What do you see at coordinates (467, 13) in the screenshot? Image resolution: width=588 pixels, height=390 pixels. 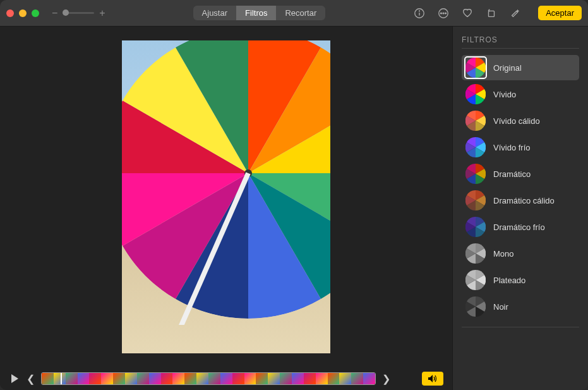 I see `favorite-icon` at bounding box center [467, 13].